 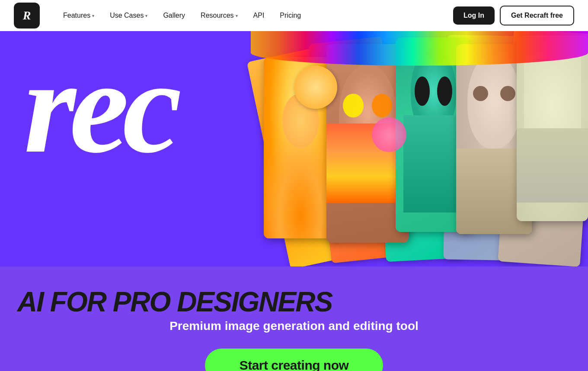 I want to click on rainbow-bar, so click(x=419, y=48).